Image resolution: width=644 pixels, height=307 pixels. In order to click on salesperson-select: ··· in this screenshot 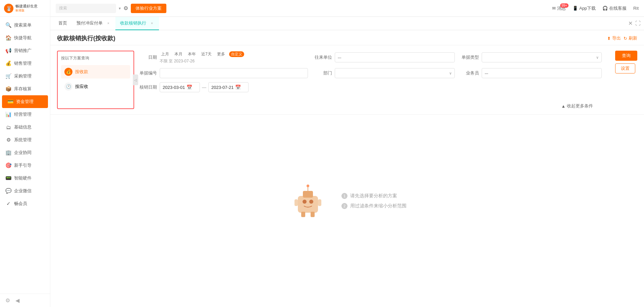, I will do `click(542, 73)`.